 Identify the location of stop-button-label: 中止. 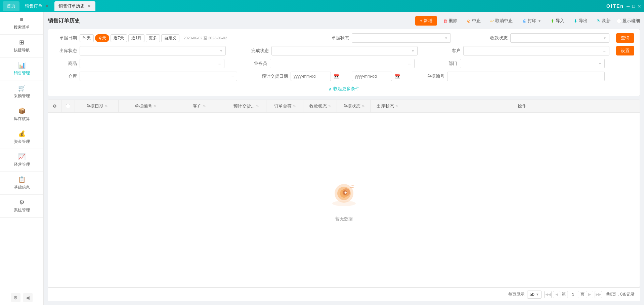
(476, 21).